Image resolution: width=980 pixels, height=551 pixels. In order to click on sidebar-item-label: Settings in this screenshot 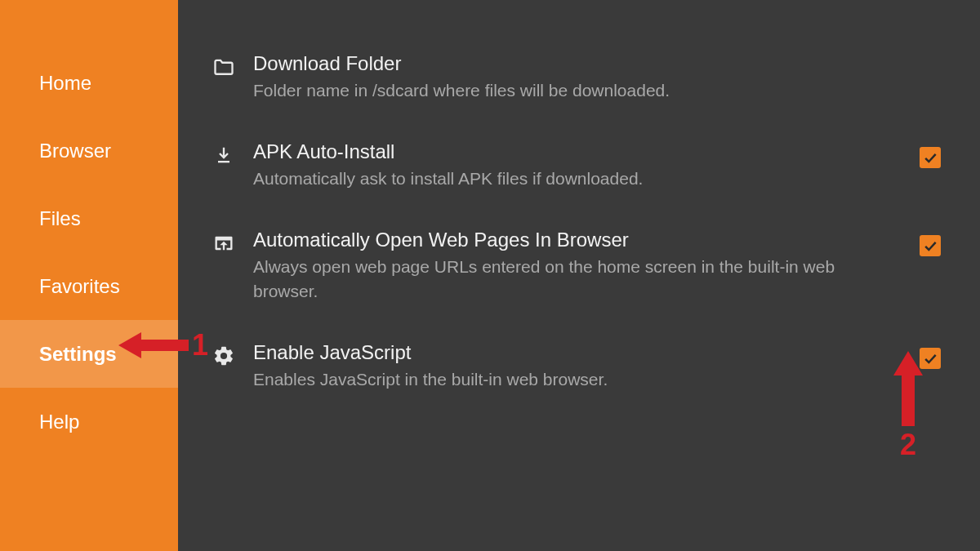, I will do `click(78, 354)`.